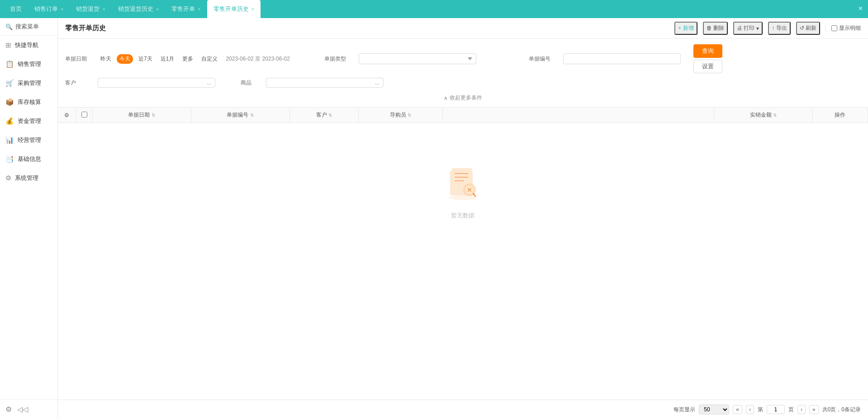 This screenshot has width=868, height=419. What do you see at coordinates (463, 59) in the screenshot?
I see `filter-row-date: 单据日期 昨天 今天 近7天 近1月 更多 自定义 2023-06-02 至 2…` at bounding box center [463, 59].